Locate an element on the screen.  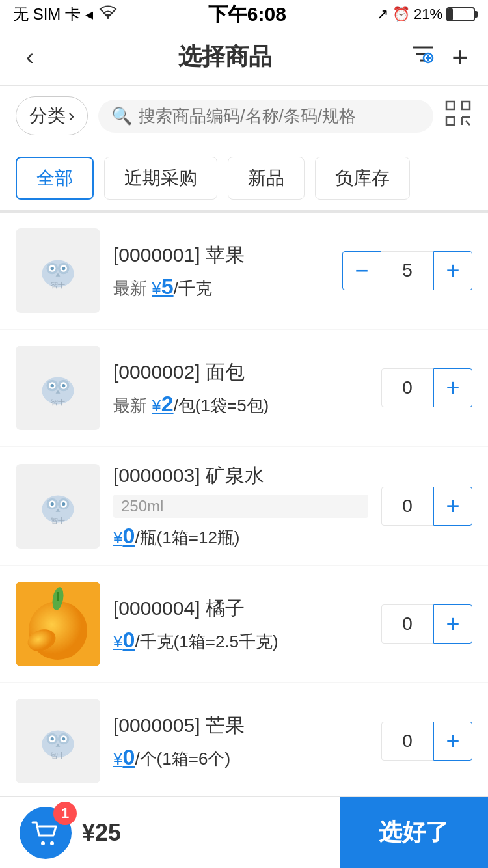
status-bar: 无 SIM 卡 ◂ 下午6:08 ↗ ⏰ 21% is located at coordinates (244, 14).